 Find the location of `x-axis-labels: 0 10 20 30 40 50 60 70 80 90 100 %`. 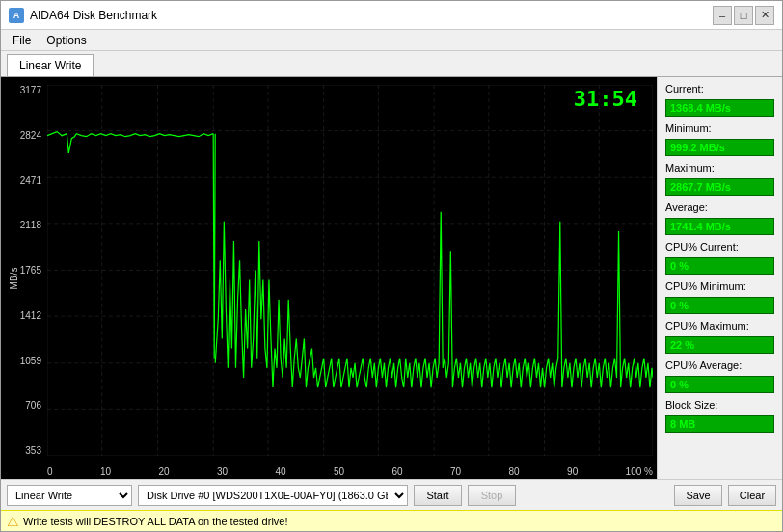

x-axis-labels: 0 10 20 30 40 50 60 70 80 90 100 % is located at coordinates (350, 472).